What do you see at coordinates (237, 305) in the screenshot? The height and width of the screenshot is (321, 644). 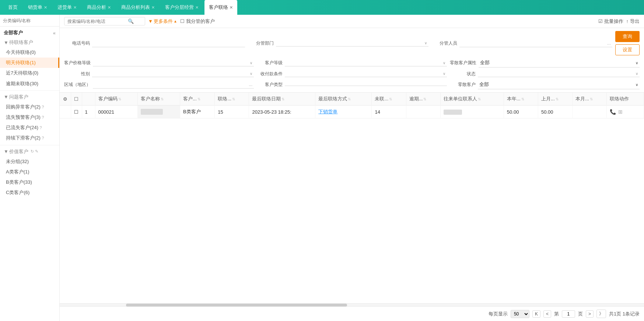 I see `scrollbar-thumb` at bounding box center [237, 305].